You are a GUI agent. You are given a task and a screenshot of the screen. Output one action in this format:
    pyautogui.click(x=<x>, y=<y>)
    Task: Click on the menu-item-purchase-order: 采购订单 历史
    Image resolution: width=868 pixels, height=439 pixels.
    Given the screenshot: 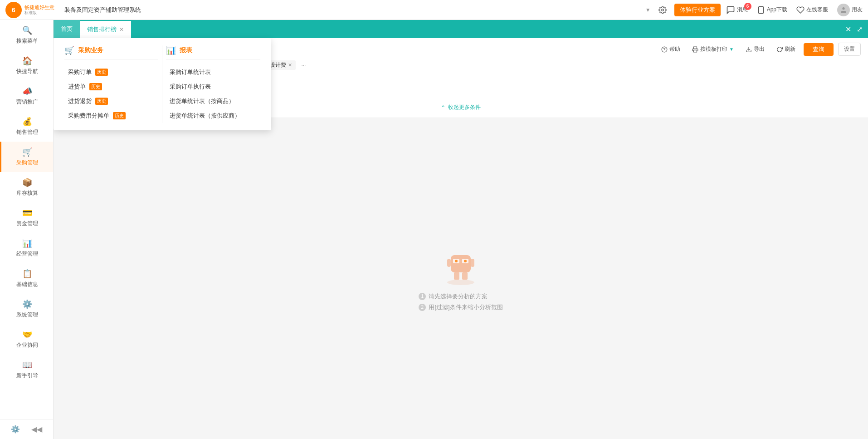 What is the action you would take?
    pyautogui.click(x=112, y=72)
    